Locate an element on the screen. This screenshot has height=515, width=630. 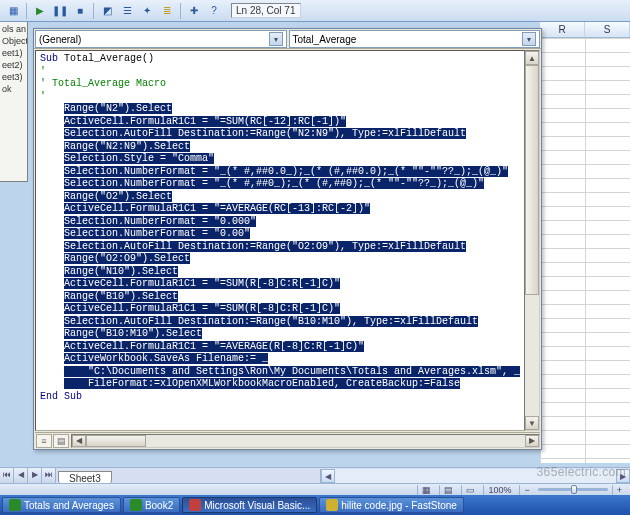
code-line: ' Total_Average Macro is located at coordinates (288, 84).